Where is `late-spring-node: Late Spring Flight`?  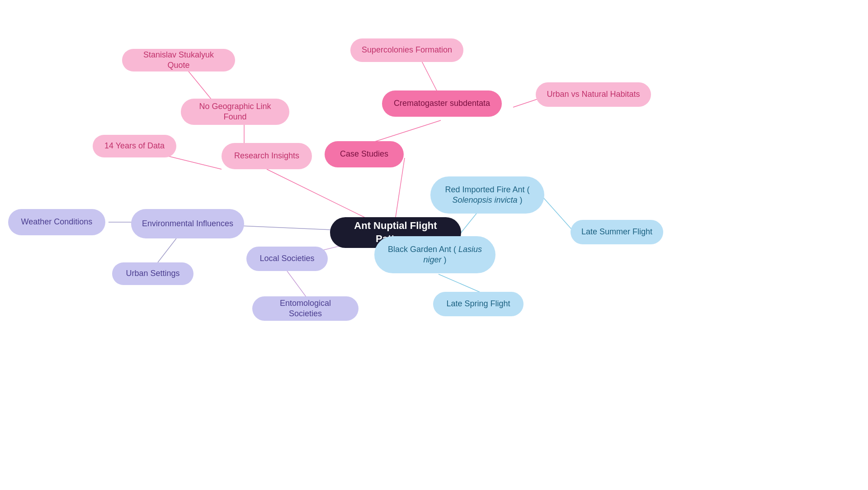
late-spring-node: Late Spring Flight is located at coordinates (478, 304).